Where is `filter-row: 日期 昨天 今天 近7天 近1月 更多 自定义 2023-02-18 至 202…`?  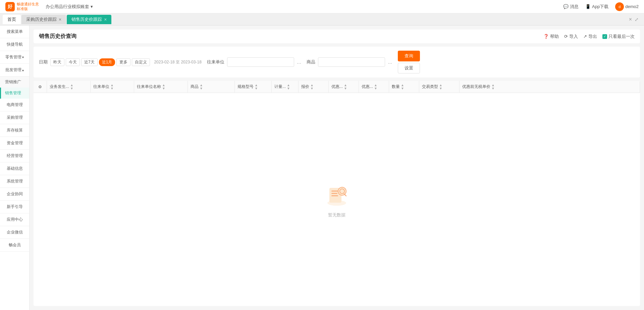
filter-row: 日期 昨天 今天 近7天 近1月 更多 自定义 2023-02-18 至 202… is located at coordinates (337, 62).